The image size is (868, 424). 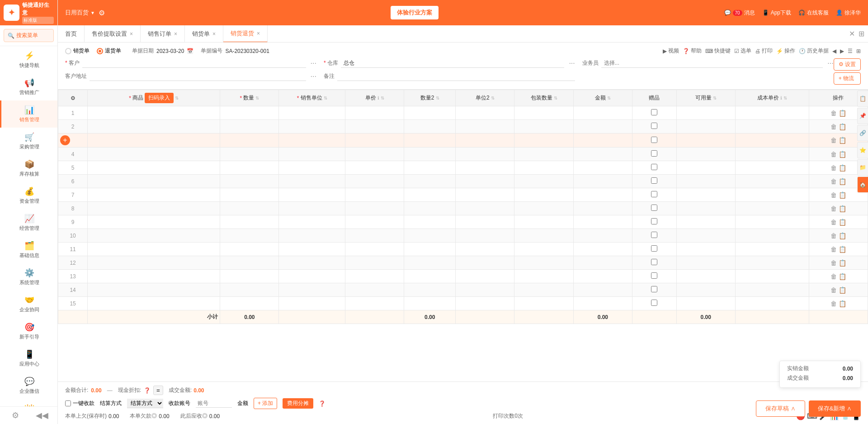 I want to click on row-6-gift-check, so click(x=654, y=181).